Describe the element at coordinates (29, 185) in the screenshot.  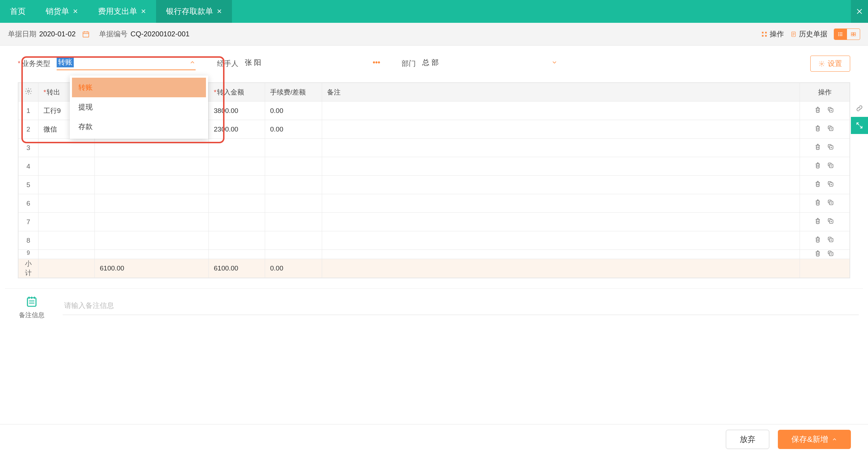
I see `row-number: 5` at that location.